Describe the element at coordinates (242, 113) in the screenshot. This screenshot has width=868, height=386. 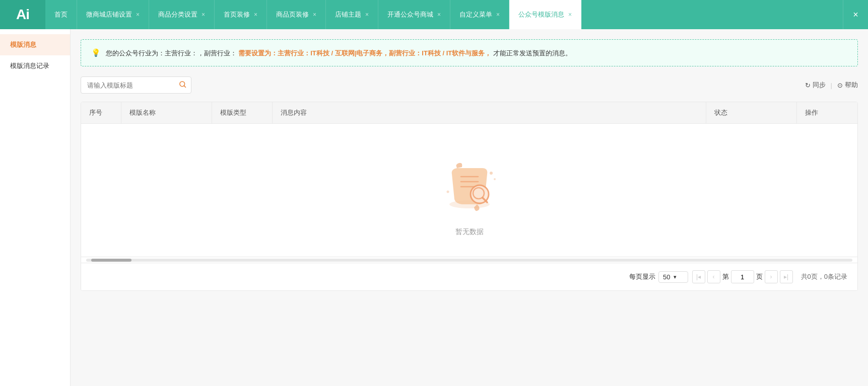
I see `table-col-type: 模版类型` at that location.